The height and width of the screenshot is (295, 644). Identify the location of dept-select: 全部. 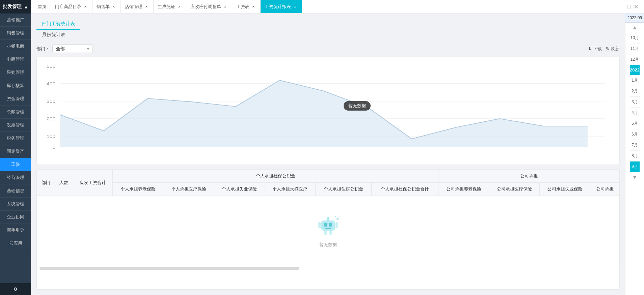
(73, 49).